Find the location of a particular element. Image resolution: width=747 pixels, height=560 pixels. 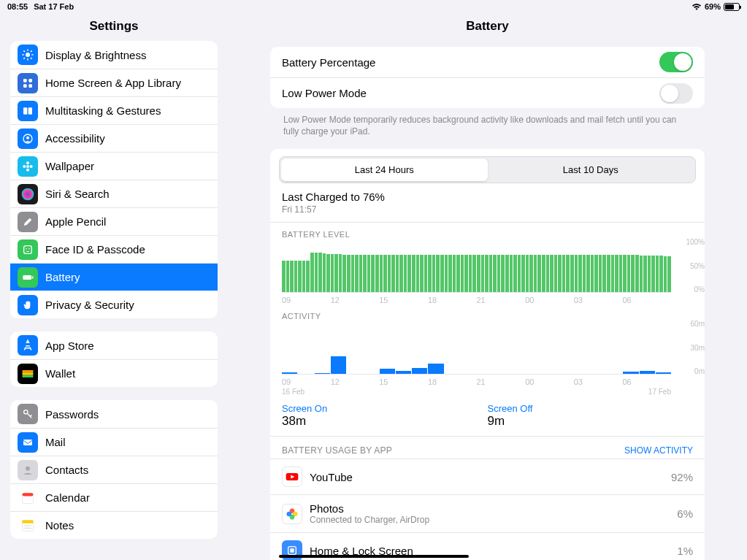

sidebar-item-label: Accessibility is located at coordinates (75, 139).